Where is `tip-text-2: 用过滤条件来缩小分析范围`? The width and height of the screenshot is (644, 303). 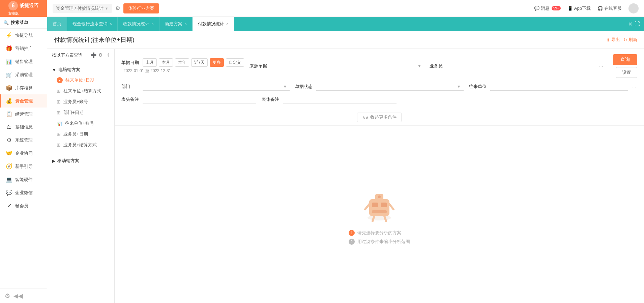 tip-text-2: 用过滤条件来缩小分析范围 is located at coordinates (384, 242).